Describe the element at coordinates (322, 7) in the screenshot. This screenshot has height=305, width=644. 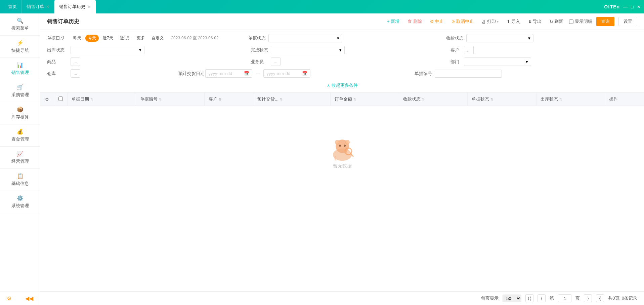
I see `top-bar: 首页 销售订单 ✕ 销售订单历史 ✕ OfTEn — □ ✕` at that location.